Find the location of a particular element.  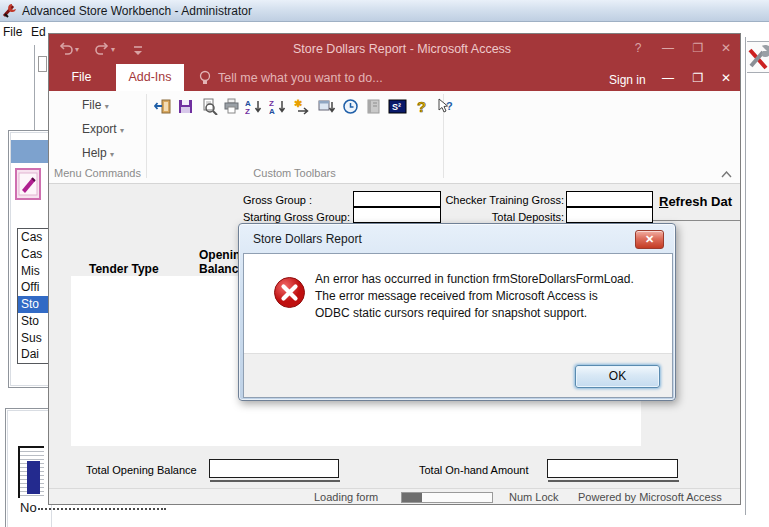

list-item: Sus is located at coordinates (34, 338).